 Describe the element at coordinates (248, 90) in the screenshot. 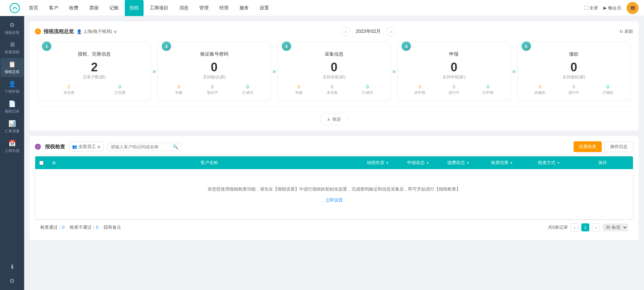

I see `step-stat-2-2: 0 已成功` at that location.